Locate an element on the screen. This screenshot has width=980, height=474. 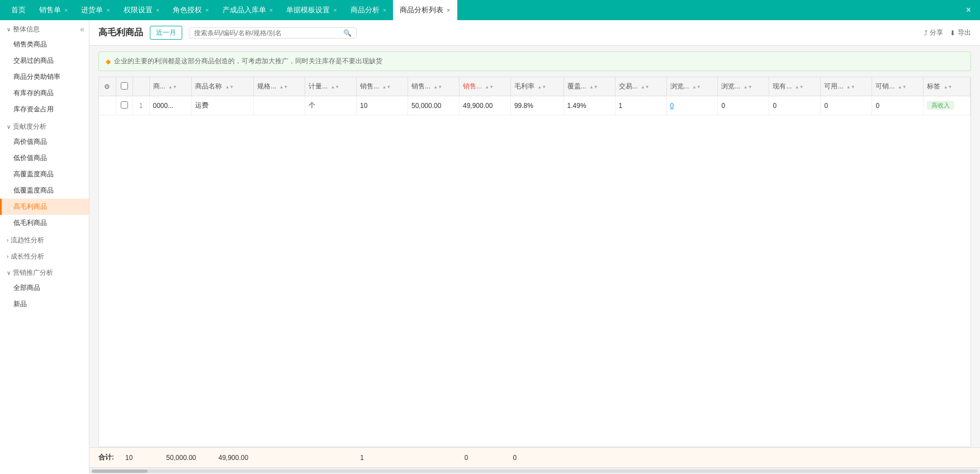
col-stock-avail-header: 可用... ▲▼ is located at coordinates (846, 87).